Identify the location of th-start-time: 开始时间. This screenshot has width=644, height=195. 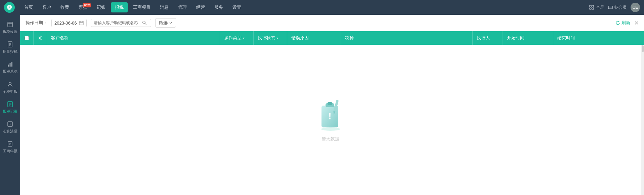
(528, 38).